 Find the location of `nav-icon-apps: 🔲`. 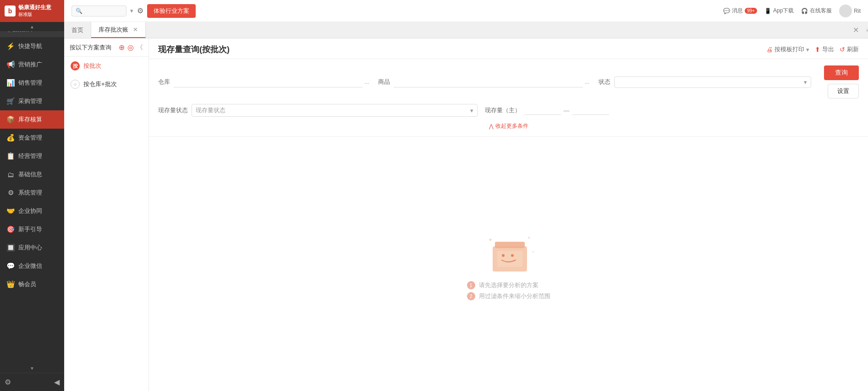

nav-icon-apps: 🔲 is located at coordinates (11, 248).